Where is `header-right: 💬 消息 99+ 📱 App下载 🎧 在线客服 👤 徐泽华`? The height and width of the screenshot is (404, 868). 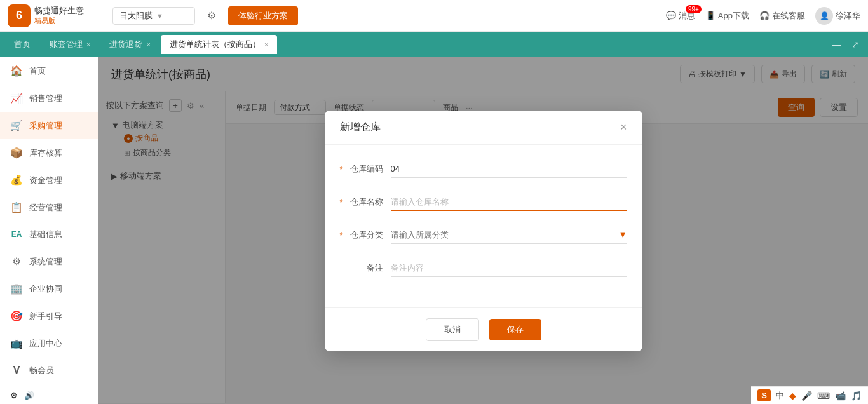
header-right: 💬 消息 99+ 📱 App下载 🎧 在线客服 👤 徐泽华 is located at coordinates (763, 16).